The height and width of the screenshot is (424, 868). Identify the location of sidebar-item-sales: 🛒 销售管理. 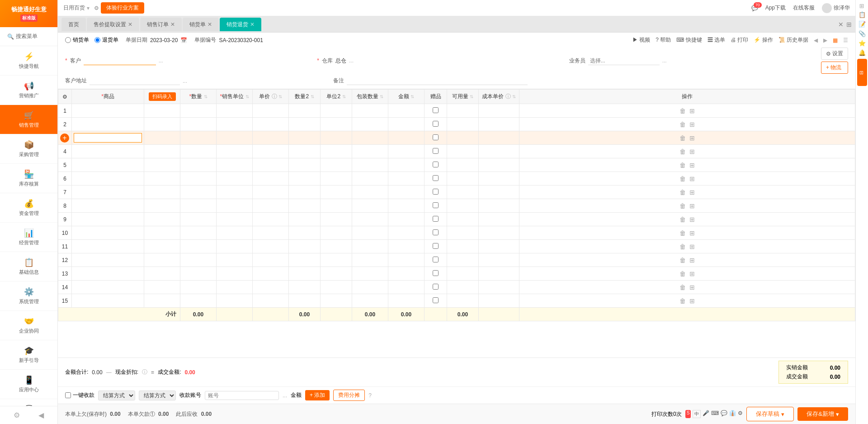
(29, 119).